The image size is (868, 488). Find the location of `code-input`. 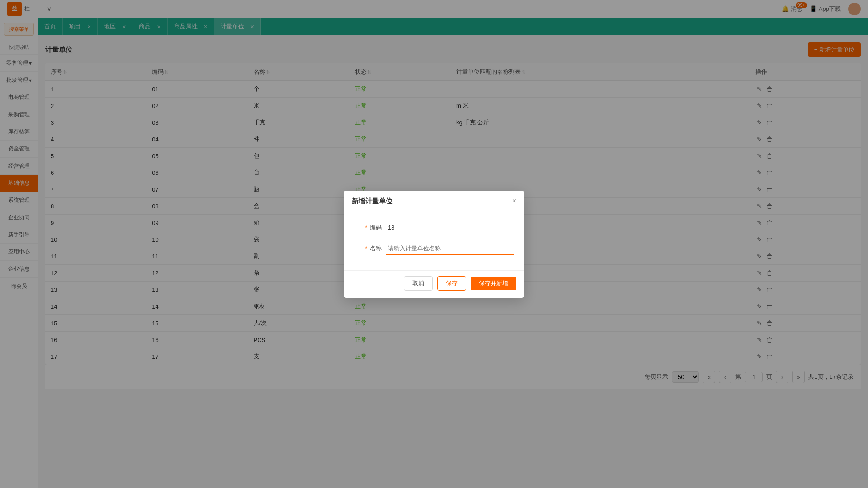

code-input is located at coordinates (450, 228).